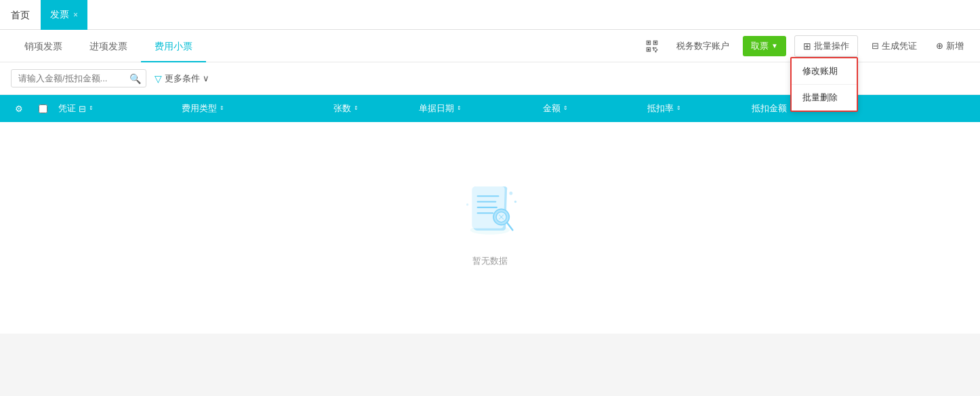 This screenshot has height=396, width=980. Describe the element at coordinates (19, 108) in the screenshot. I see `th-gear: ⚙` at that location.